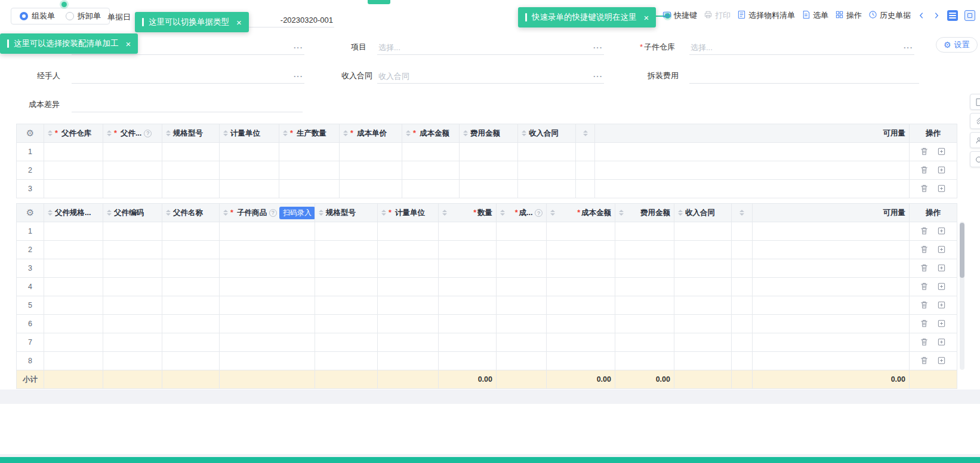 The image size is (980, 463). I want to click on child-warehouse-field, so click(802, 47).